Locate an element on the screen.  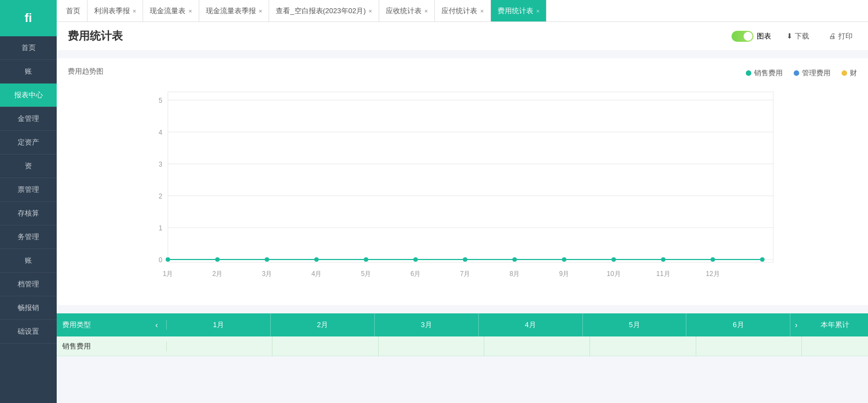
svg-text: 5 is located at coordinates (161, 101).